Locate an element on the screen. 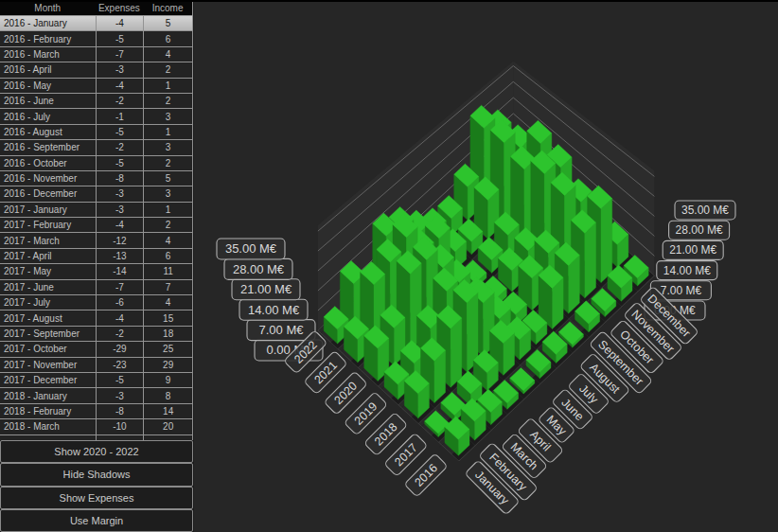  hide-shadows-button: Hide Shadows is located at coordinates (97, 474).